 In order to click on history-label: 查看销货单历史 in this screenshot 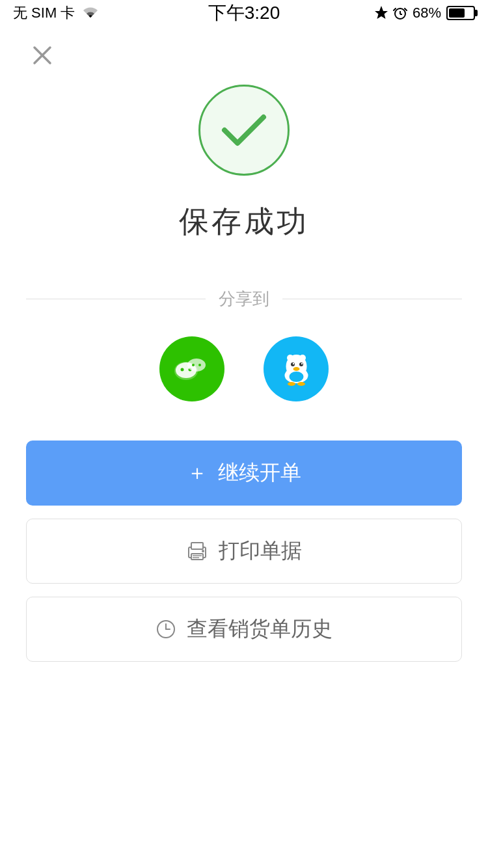, I will do `click(260, 629)`.